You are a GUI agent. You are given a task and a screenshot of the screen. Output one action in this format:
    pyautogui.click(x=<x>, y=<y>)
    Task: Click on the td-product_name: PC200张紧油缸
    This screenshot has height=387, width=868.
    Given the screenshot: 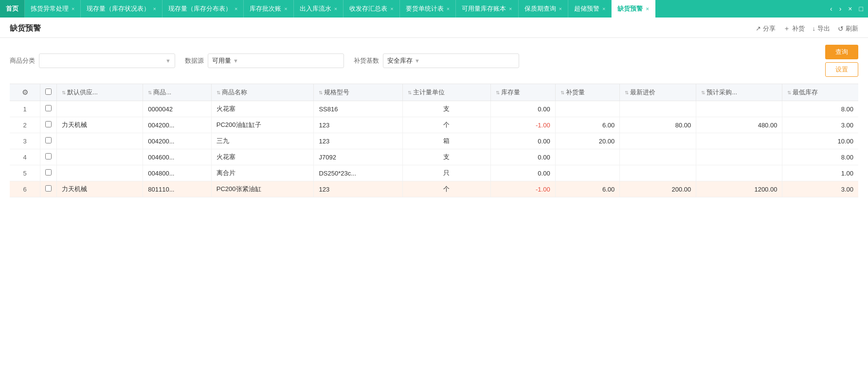 What is the action you would take?
    pyautogui.click(x=263, y=190)
    